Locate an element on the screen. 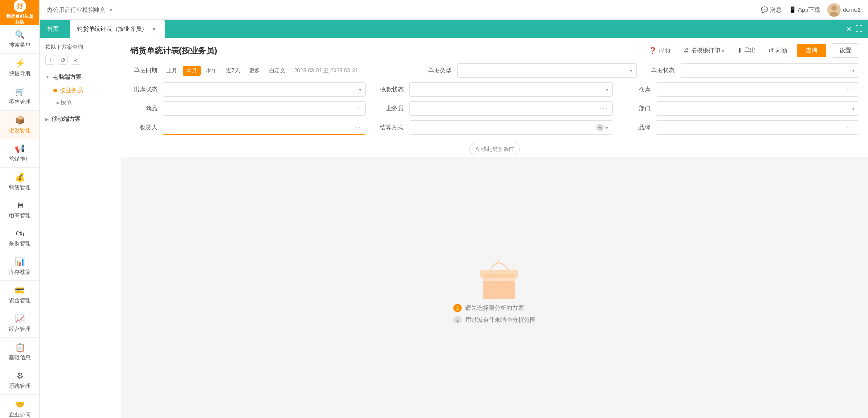  consignee-input: ··· is located at coordinates (264, 128).